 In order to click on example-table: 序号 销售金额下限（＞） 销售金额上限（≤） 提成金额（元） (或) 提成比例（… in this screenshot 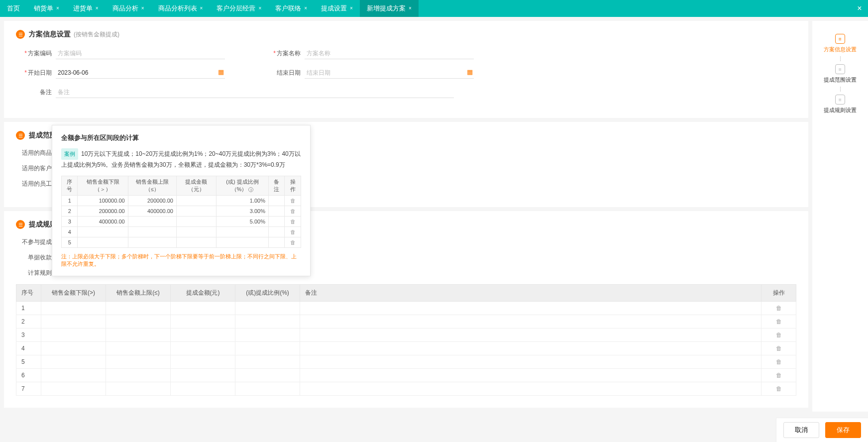, I will do `click(181, 212)`.